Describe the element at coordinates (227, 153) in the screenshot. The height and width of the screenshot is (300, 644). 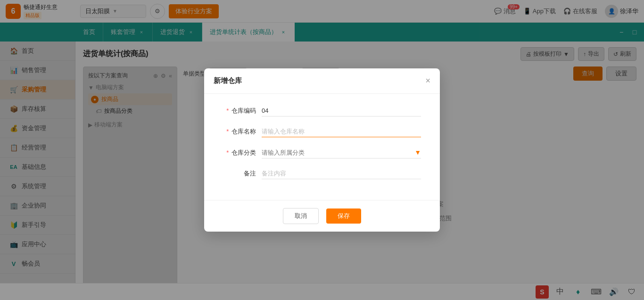
I see `required-star-category: *` at that location.